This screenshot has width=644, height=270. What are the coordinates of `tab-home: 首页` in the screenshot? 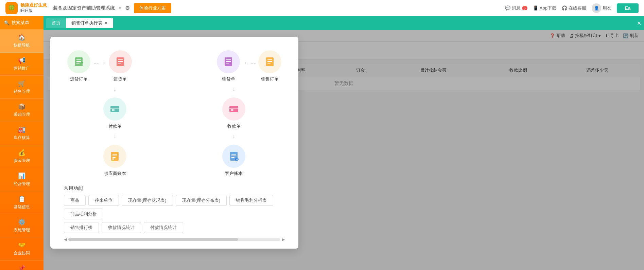 It's located at (56, 23).